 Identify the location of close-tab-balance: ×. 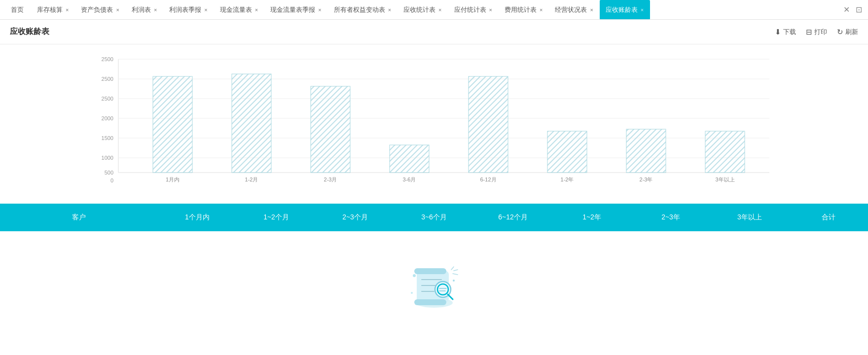
(117, 10).